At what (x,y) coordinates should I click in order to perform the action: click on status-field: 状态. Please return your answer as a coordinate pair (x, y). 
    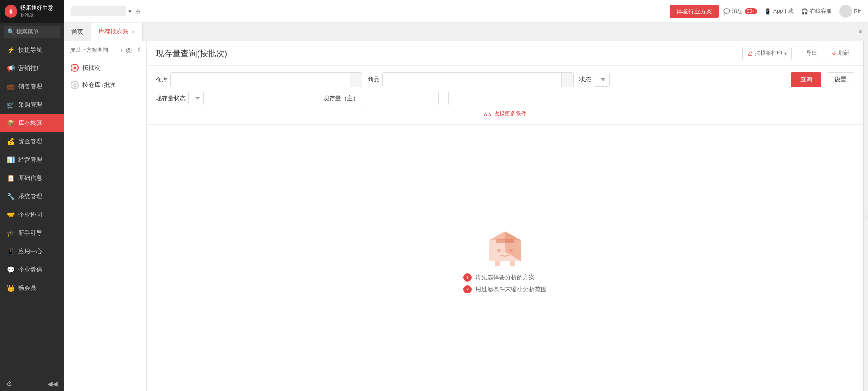
    Looking at the image, I should click on (682, 80).